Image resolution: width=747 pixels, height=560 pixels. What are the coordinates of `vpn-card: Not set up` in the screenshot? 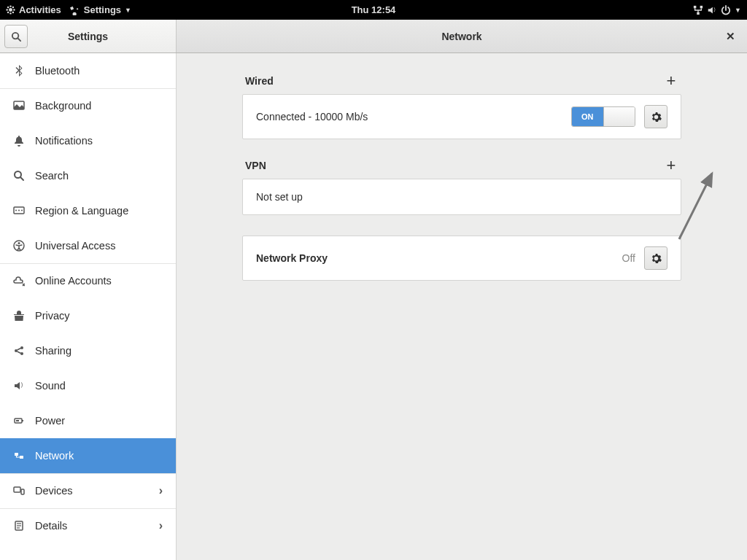 It's located at (462, 197).